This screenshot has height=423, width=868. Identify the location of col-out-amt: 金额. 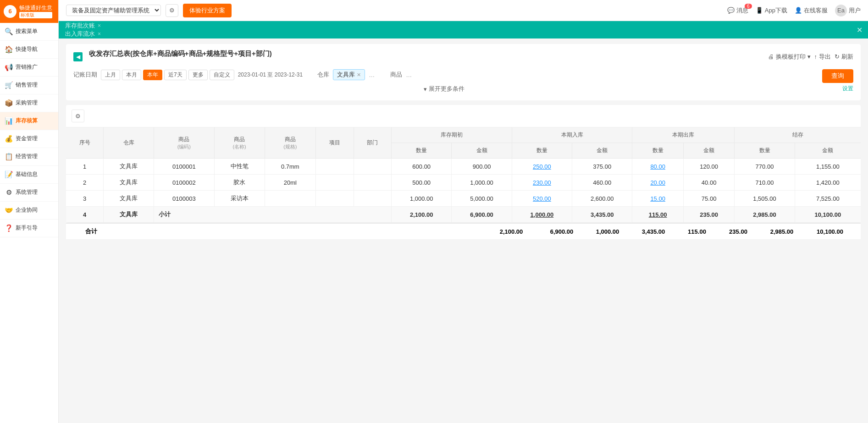
(709, 151).